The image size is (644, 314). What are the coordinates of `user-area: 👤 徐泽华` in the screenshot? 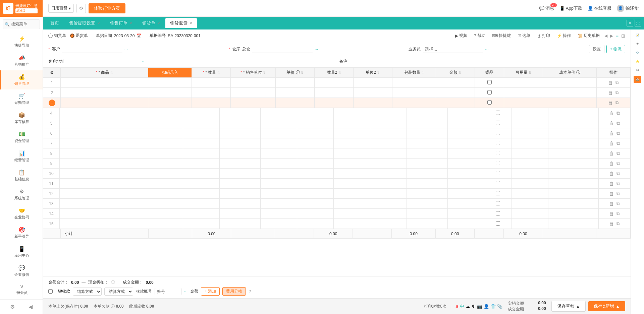 It's located at (628, 8).